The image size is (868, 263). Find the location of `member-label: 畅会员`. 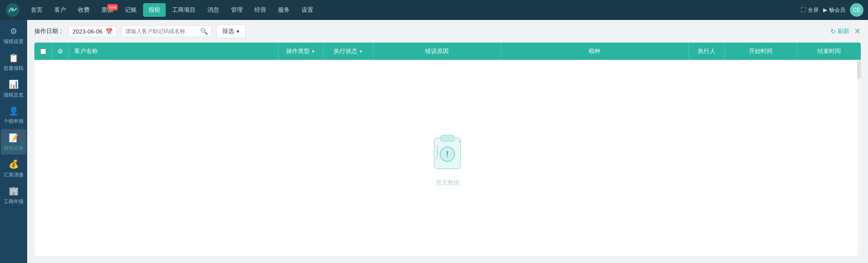

member-label: 畅会员 is located at coordinates (837, 10).